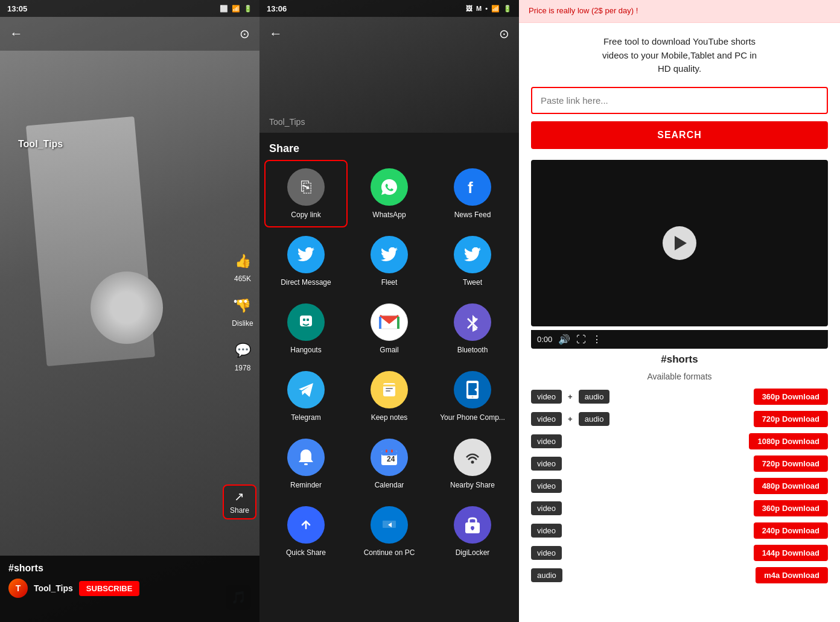 The height and width of the screenshot is (622, 840). What do you see at coordinates (17, 8) in the screenshot?
I see `status-time-1: 13:05` at bounding box center [17, 8].